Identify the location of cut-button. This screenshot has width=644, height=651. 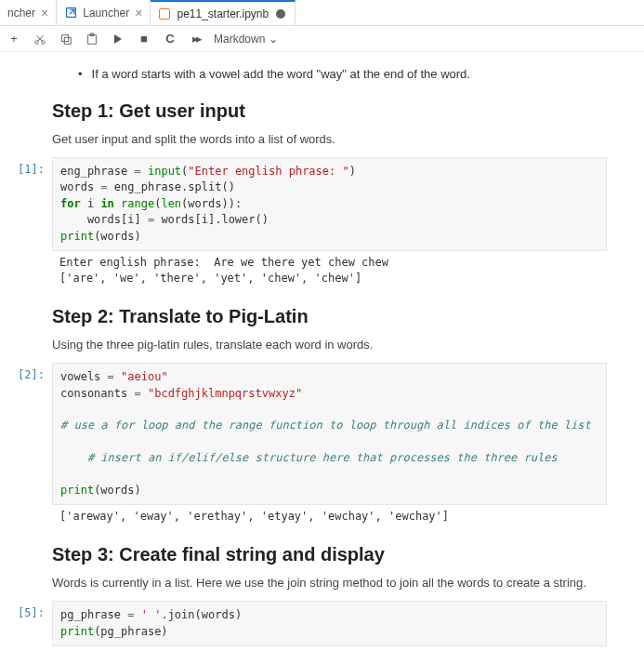
(40, 39).